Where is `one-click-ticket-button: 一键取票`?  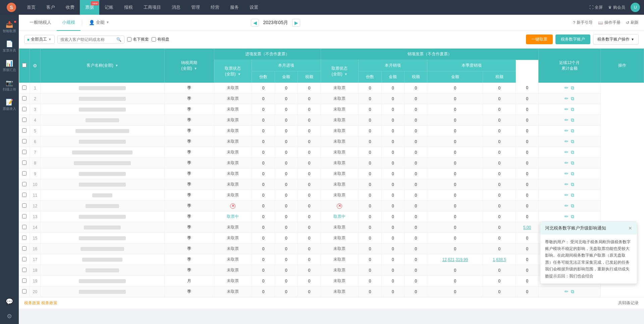 one-click-ticket-button: 一键取票 is located at coordinates (539, 40).